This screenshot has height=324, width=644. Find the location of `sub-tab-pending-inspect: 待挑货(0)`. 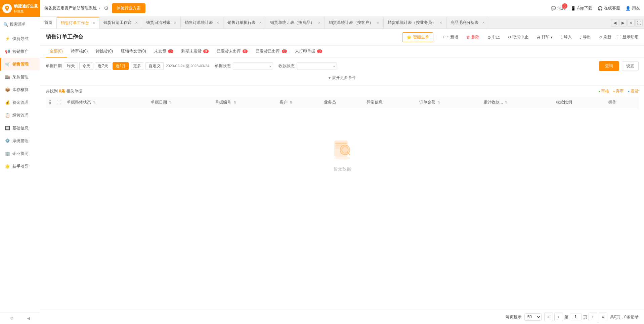

sub-tab-pending-inspect: 待挑货(0) is located at coordinates (104, 52).